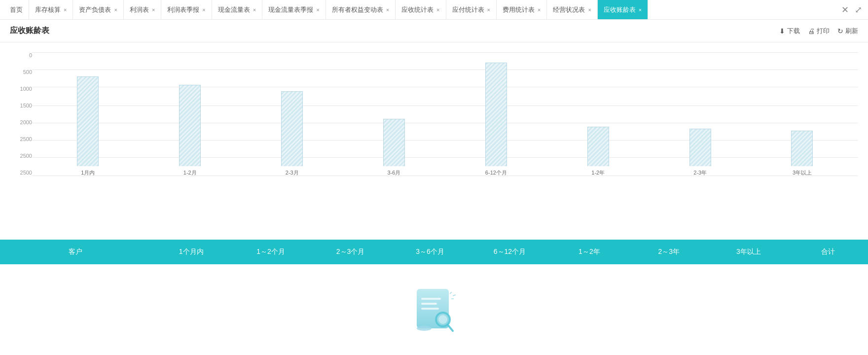 This screenshot has width=868, height=355. I want to click on tab-cashflow-quarterly: 现金流量表季报 ×, so click(294, 10).